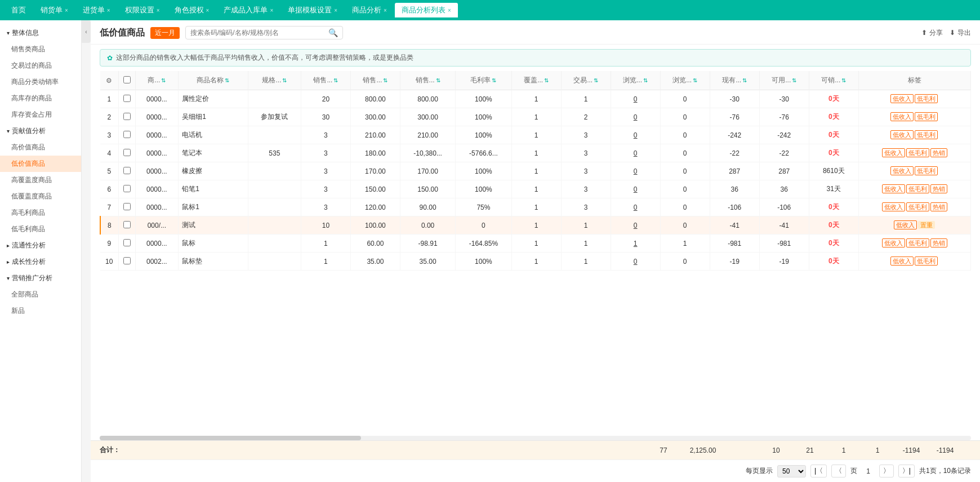 This screenshot has height=482, width=980. Describe the element at coordinates (127, 81) in the screenshot. I see `th-checkbox` at that location.